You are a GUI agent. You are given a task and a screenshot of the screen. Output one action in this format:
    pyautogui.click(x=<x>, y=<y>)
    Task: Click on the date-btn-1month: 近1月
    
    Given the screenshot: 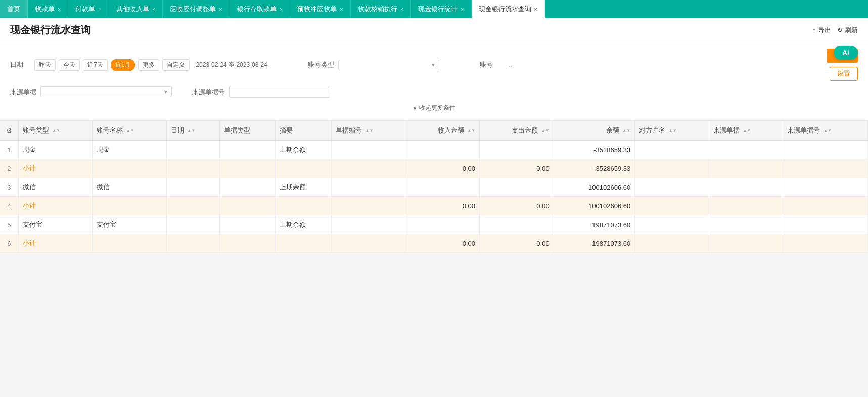 What is the action you would take?
    pyautogui.click(x=123, y=65)
    